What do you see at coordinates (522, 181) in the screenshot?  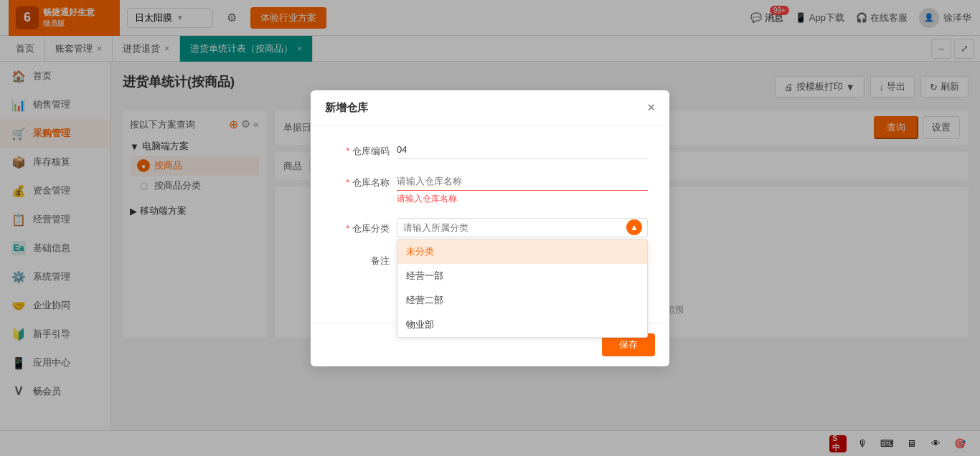 I see `name-input` at bounding box center [522, 181].